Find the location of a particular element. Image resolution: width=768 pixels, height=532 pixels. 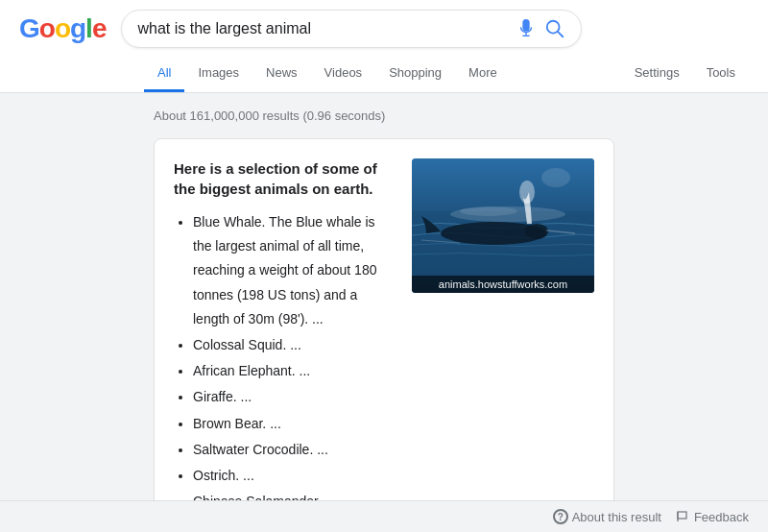

help-icon: ? is located at coordinates (561, 517).